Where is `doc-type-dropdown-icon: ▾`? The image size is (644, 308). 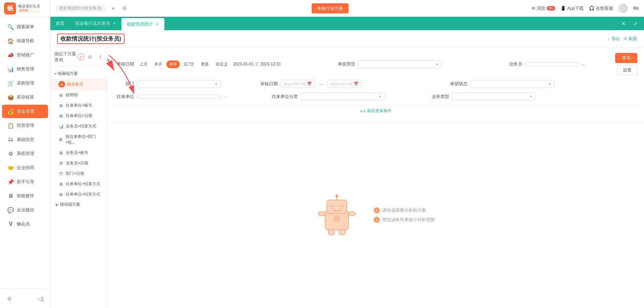 doc-type-dropdown-icon: ▾ is located at coordinates (437, 64).